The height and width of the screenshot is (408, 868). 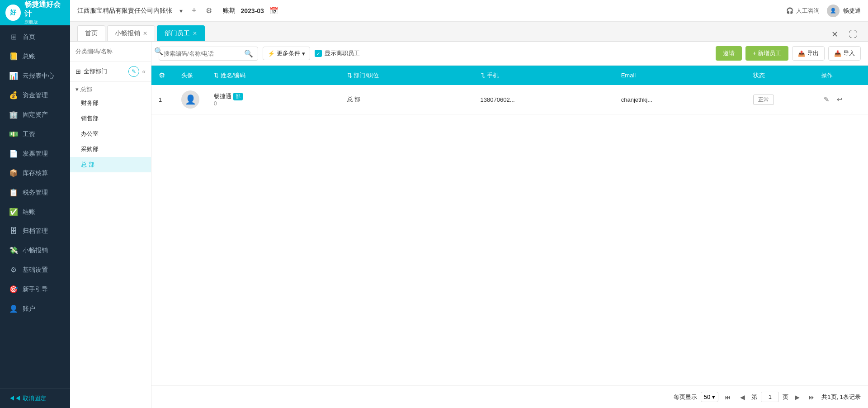 What do you see at coordinates (407, 75) in the screenshot?
I see `col-dept-header: ⇅ 部门/职位` at bounding box center [407, 75].